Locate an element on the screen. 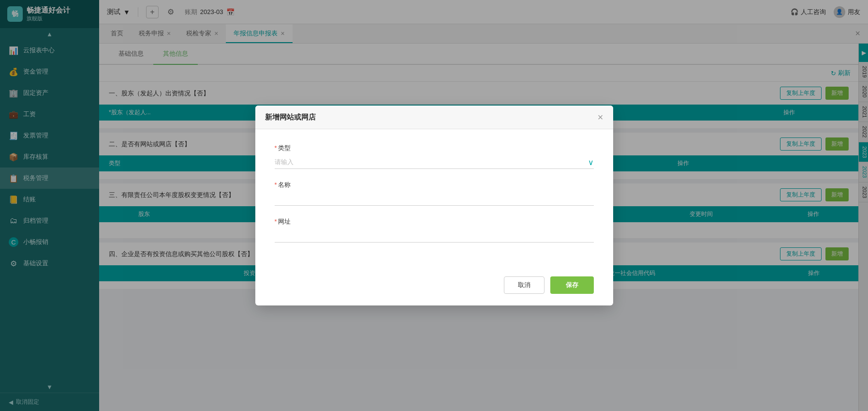 This screenshot has height=411, width=868. save-button: 保存 is located at coordinates (572, 285).